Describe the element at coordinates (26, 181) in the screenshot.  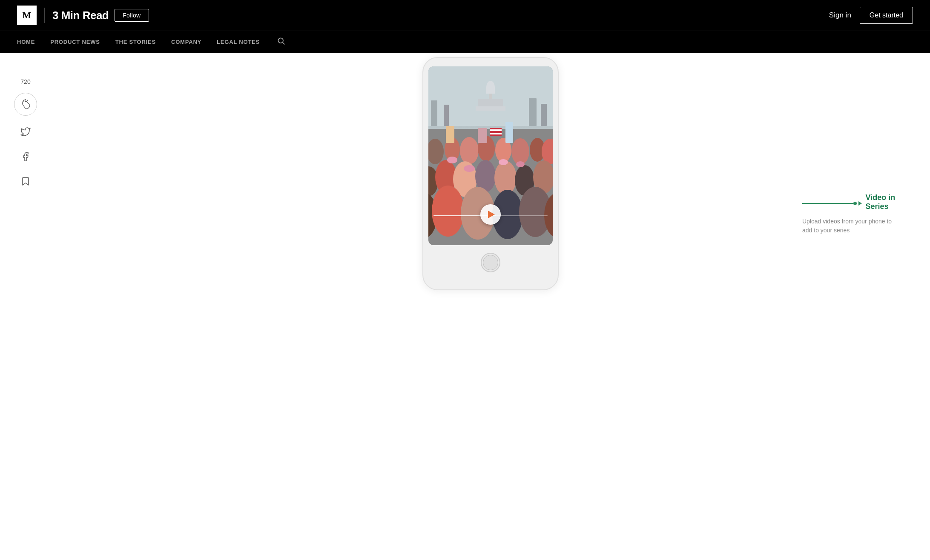
I see `bookmark-icon` at that location.